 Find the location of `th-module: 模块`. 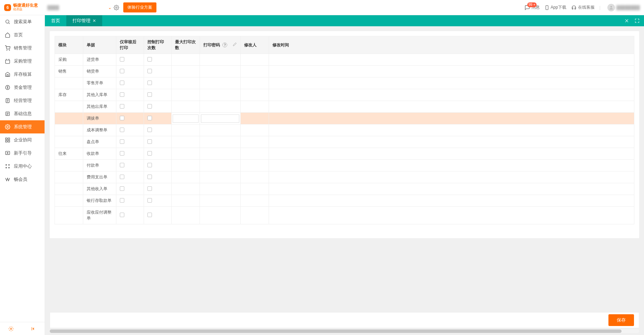

th-module: 模块 is located at coordinates (69, 45).